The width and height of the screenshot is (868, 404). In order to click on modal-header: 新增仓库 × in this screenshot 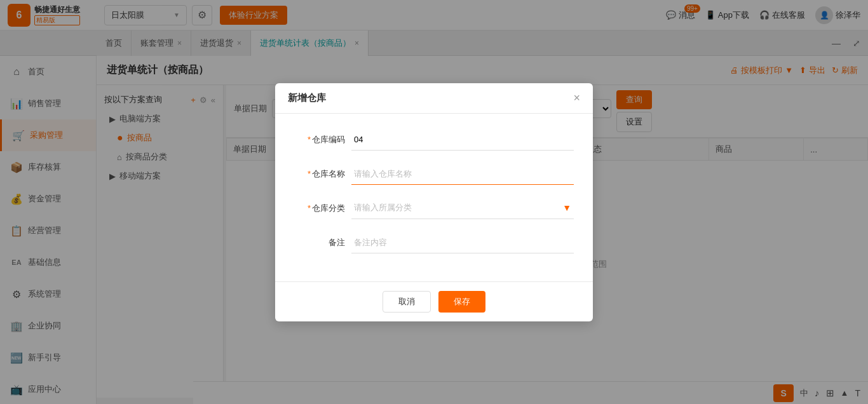, I will do `click(434, 98)`.